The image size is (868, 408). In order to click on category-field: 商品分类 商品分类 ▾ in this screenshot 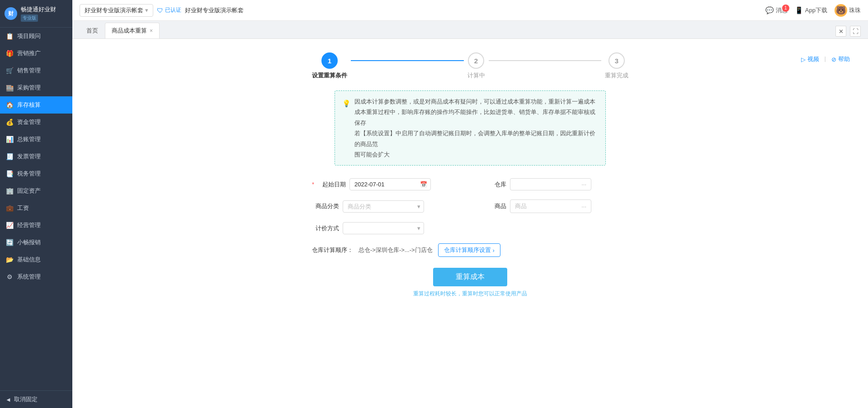, I will do `click(387, 206)`.